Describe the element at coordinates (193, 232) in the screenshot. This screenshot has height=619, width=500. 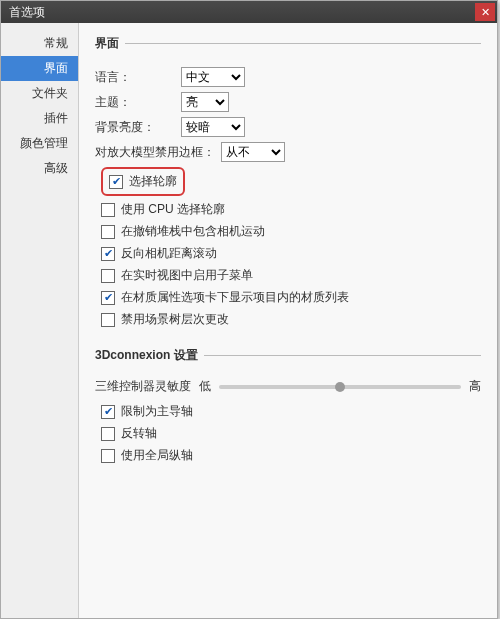
I see `checkbox-label: 在撤销堆栈中包含相机运动` at that location.